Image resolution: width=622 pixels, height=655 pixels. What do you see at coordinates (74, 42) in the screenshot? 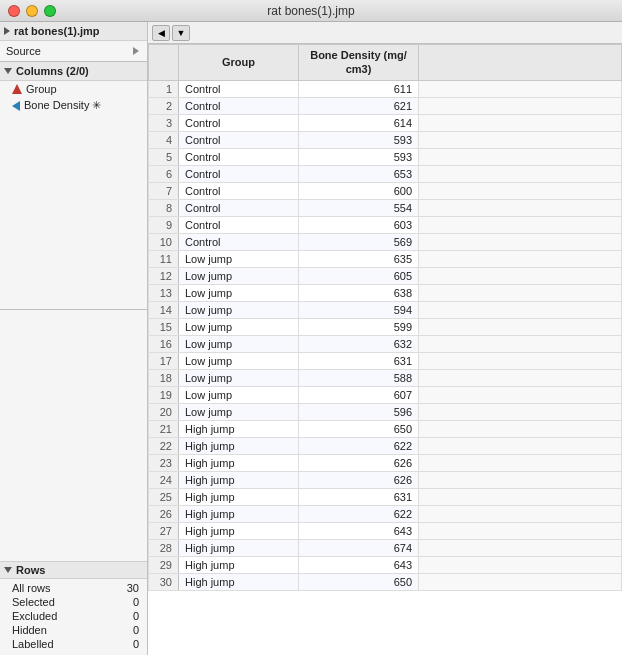
I see `source-section: rat bones(1).jmp Source` at bounding box center [74, 42].